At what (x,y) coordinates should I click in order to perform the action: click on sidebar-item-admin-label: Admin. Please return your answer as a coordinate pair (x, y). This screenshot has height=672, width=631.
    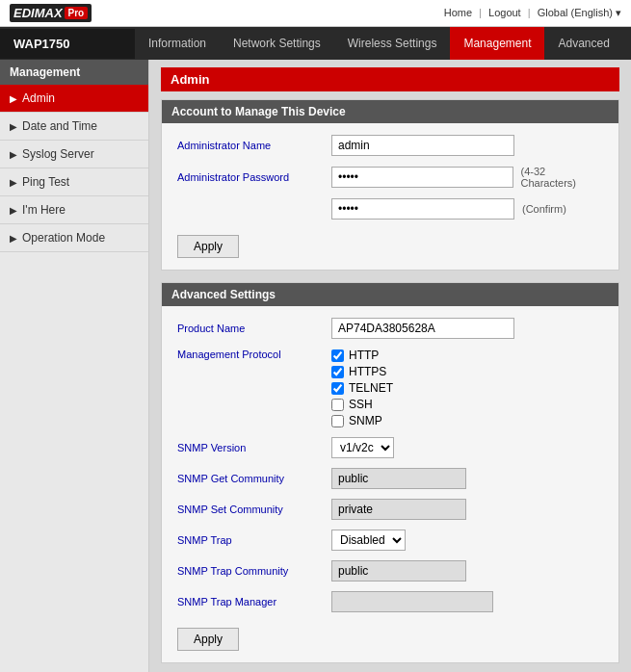
    Looking at the image, I should click on (39, 98).